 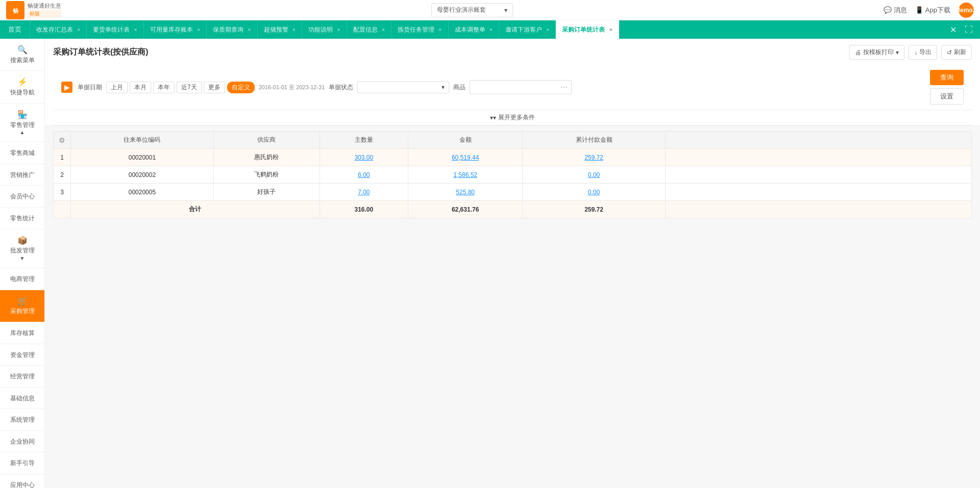 I want to click on tab-close-5: ×, so click(x=338, y=30).